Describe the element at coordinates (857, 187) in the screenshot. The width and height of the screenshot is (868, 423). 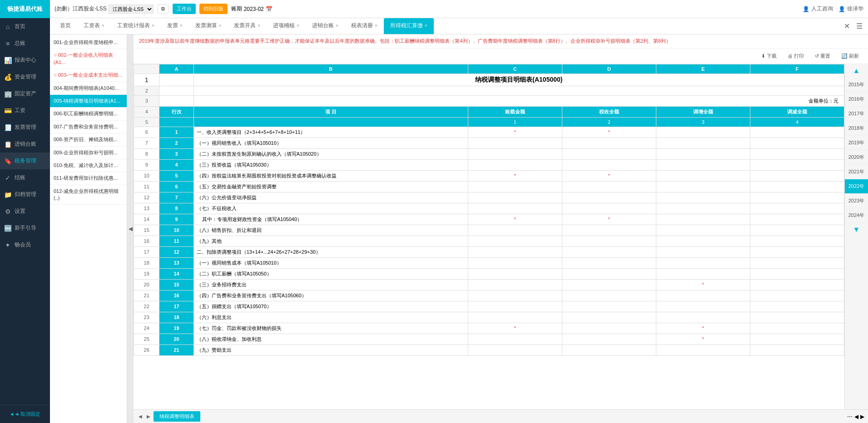
I see `year-2022: 2022年` at that location.